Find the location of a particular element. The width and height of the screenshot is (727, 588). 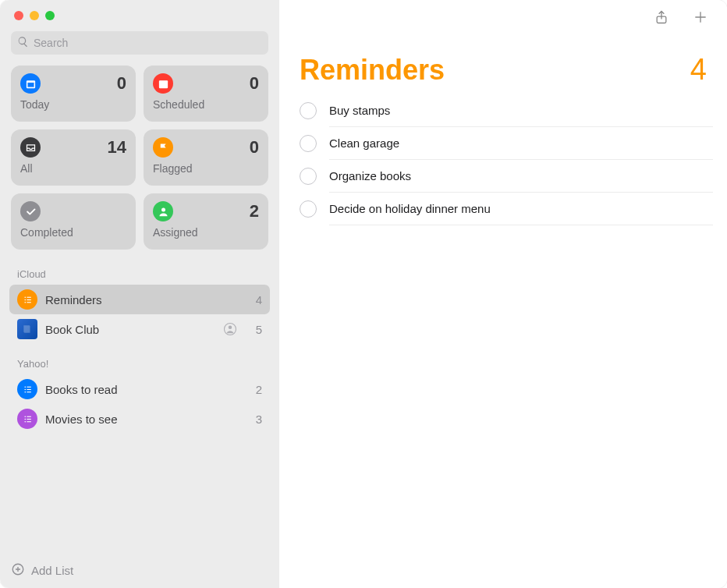

list-row-movies-to-see: Movies to see 3 is located at coordinates (140, 419).